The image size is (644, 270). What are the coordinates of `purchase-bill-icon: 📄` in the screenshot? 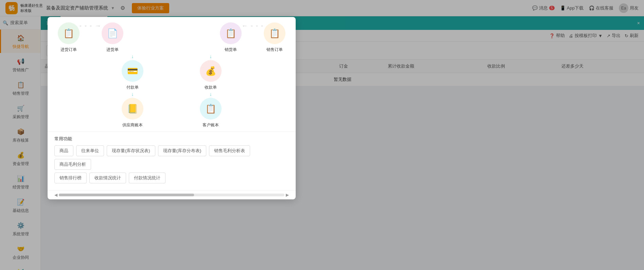 It's located at (112, 33).